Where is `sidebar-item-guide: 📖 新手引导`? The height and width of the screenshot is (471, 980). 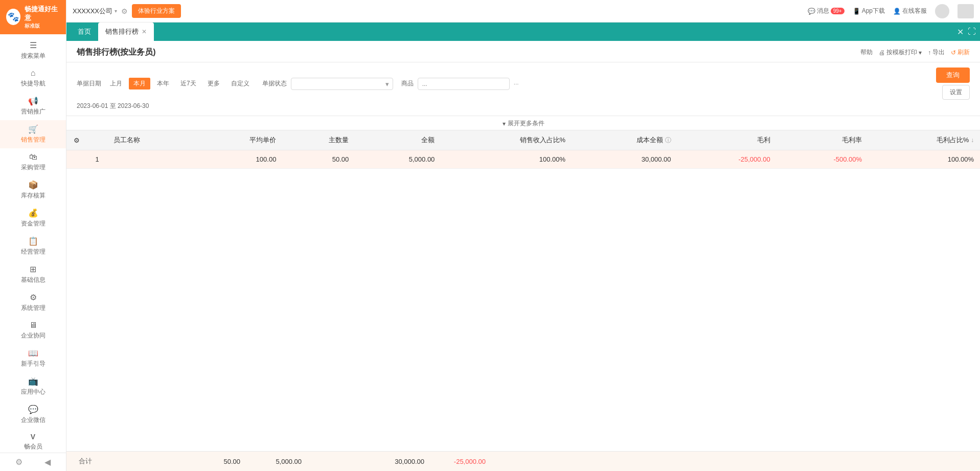
sidebar-item-guide: 📖 新手引导 is located at coordinates (33, 358).